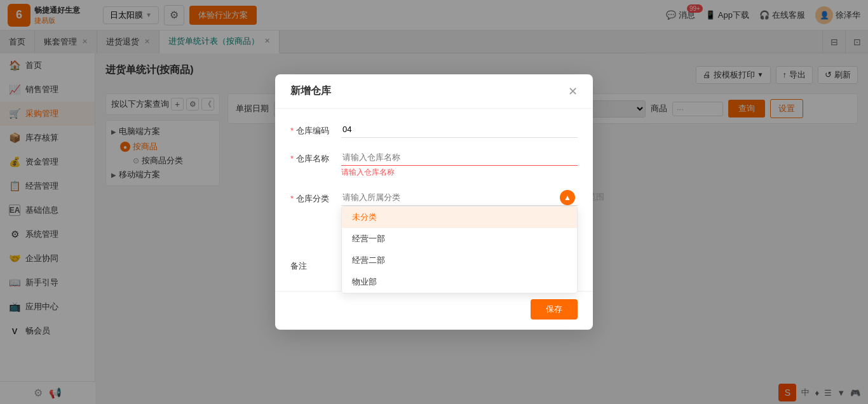 This screenshot has height=404, width=868. What do you see at coordinates (567, 198) in the screenshot?
I see `category-dropdown-arrow: ▲` at bounding box center [567, 198].